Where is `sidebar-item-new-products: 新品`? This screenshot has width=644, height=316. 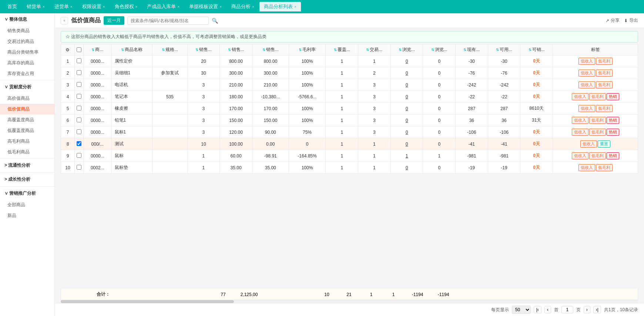 sidebar-item-new-products: 新品 is located at coordinates (27, 216).